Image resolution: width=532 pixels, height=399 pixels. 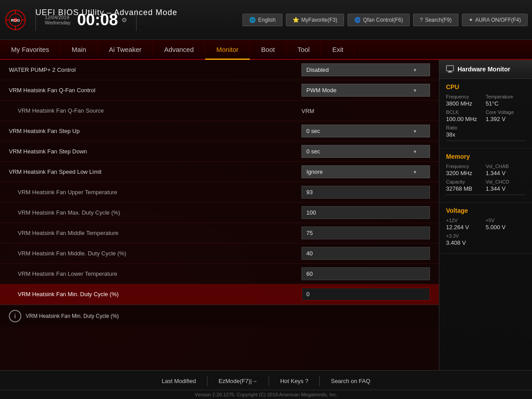 What do you see at coordinates (466, 104) in the screenshot?
I see `cpu-freq-value: 3800 MHz` at bounding box center [466, 104].